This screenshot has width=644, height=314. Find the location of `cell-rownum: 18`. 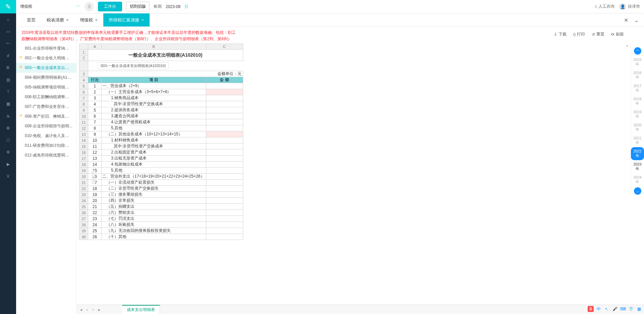

cell-rownum: 18 is located at coordinates (95, 189).